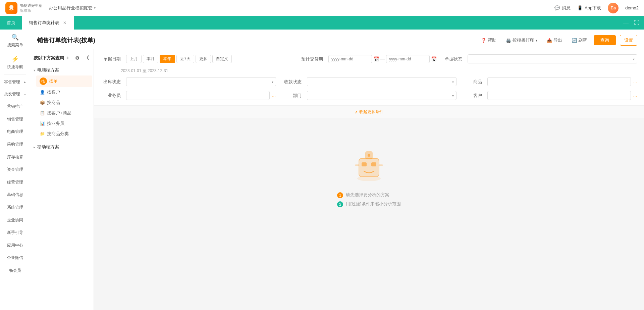 The image size is (644, 310). What do you see at coordinates (222, 59) in the screenshot?
I see `date-btn-custom: 自定义` at bounding box center [222, 59].